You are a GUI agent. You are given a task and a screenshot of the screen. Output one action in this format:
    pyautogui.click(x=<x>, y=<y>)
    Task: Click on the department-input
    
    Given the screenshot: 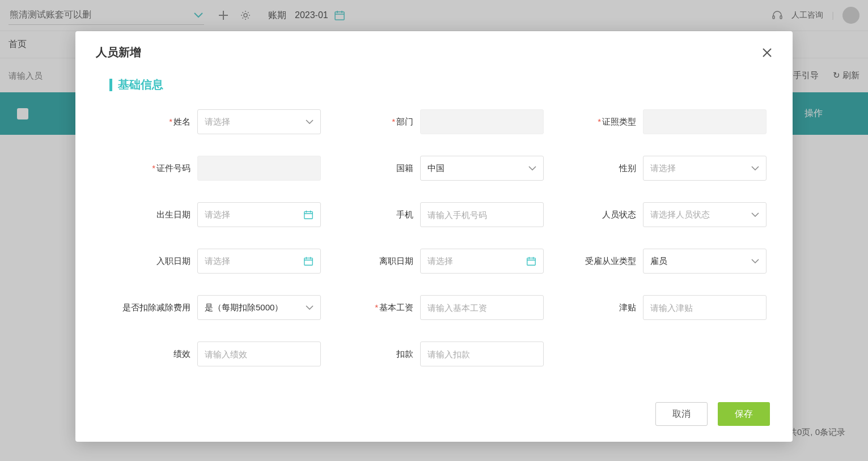 What is the action you would take?
    pyautogui.click(x=482, y=122)
    